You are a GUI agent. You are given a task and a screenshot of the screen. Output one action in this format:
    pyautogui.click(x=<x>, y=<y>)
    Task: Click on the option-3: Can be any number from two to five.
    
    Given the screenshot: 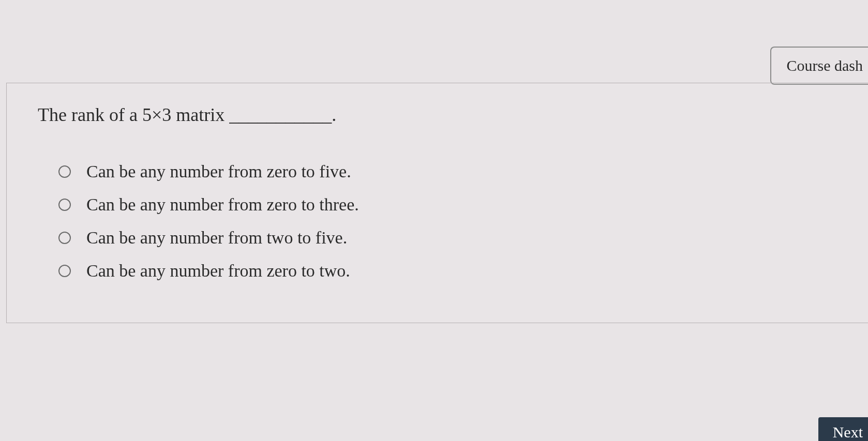 What is the action you would take?
    pyautogui.click(x=448, y=238)
    